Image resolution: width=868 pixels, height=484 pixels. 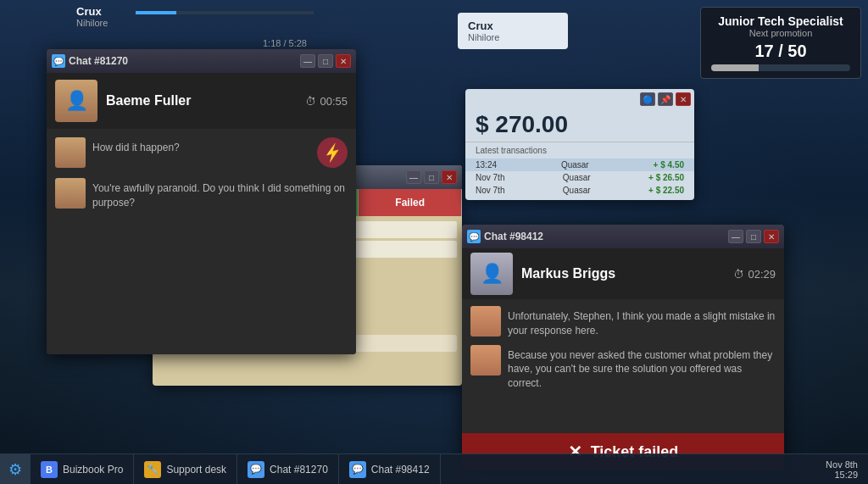 What do you see at coordinates (197, 470) in the screenshot?
I see `taskbar-support-label: Support desk` at bounding box center [197, 470].